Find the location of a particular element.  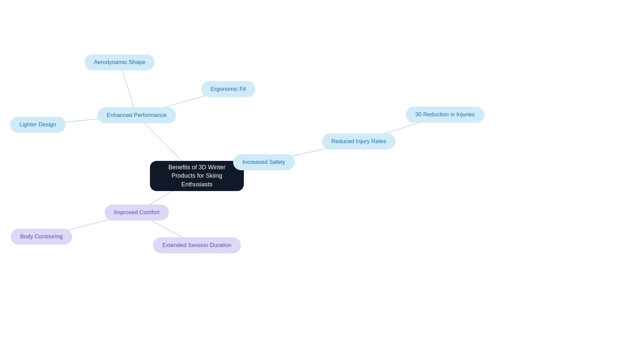

extended-session-node: Extended Session Duration is located at coordinates (197, 245).